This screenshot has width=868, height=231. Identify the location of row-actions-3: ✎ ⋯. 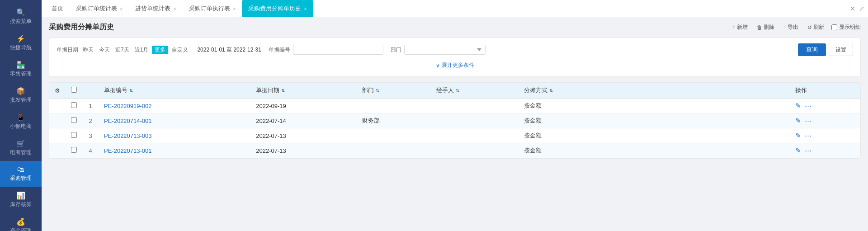
(825, 151).